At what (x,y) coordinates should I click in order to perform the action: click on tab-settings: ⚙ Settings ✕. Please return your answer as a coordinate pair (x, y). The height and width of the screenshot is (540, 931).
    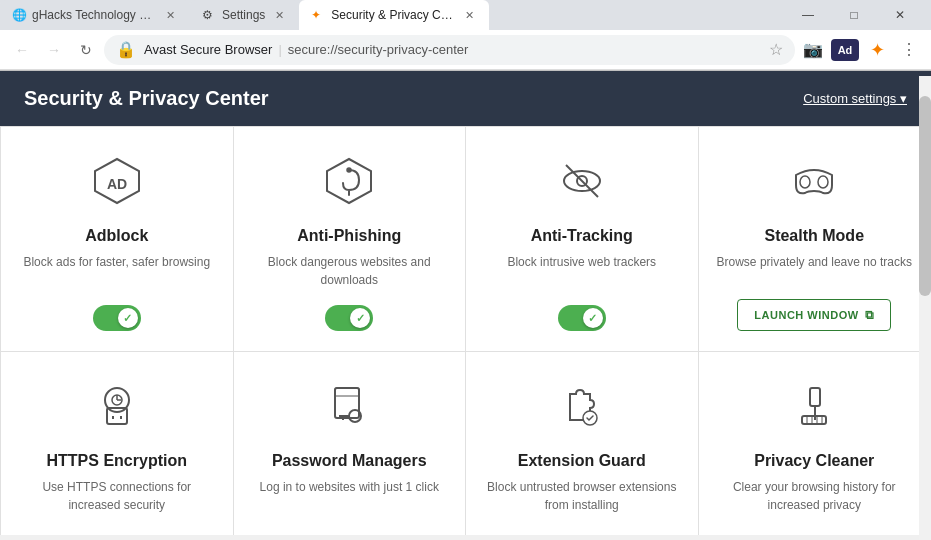
    Looking at the image, I should click on (244, 15).